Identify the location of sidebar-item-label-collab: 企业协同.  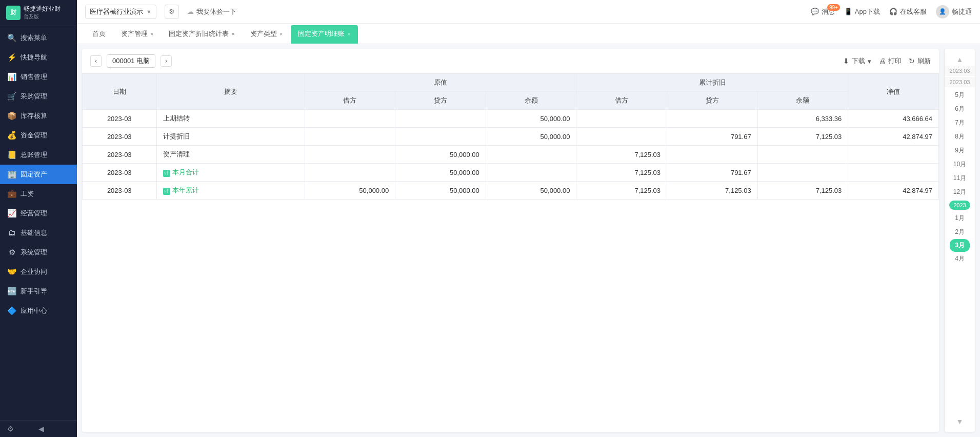
(34, 272).